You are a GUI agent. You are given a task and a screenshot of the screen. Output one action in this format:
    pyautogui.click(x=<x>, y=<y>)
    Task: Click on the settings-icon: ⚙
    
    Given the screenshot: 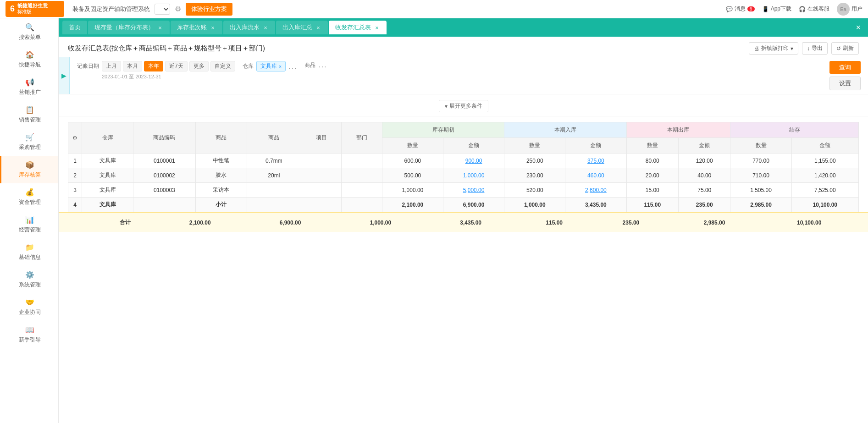 What is the action you would take?
    pyautogui.click(x=178, y=9)
    